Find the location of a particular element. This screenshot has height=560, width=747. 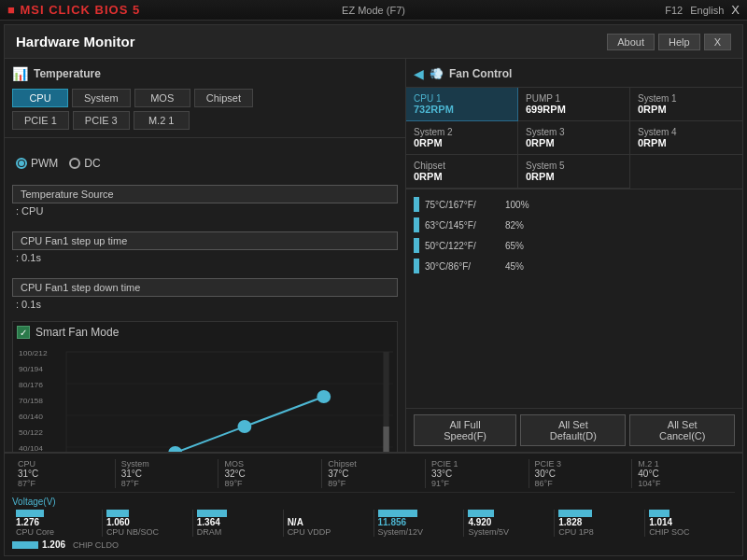

fan-rpm-cpu1: 732RPM is located at coordinates (461, 109).